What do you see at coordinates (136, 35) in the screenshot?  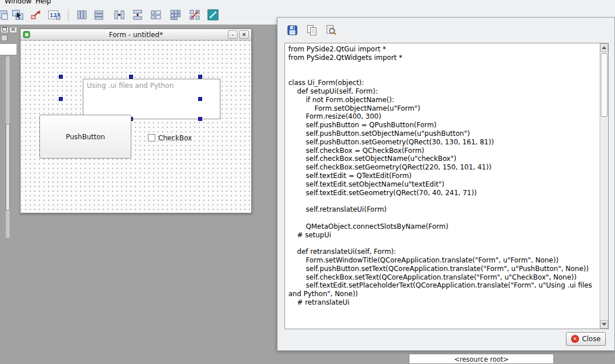 I see `form-titlebar: Form - untitled* - ✕` at bounding box center [136, 35].